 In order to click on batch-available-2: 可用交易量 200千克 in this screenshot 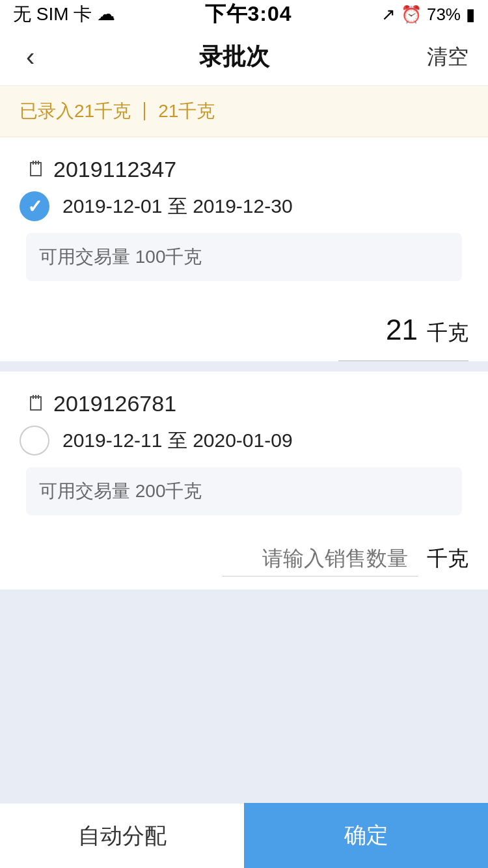, I will do `click(244, 491)`.